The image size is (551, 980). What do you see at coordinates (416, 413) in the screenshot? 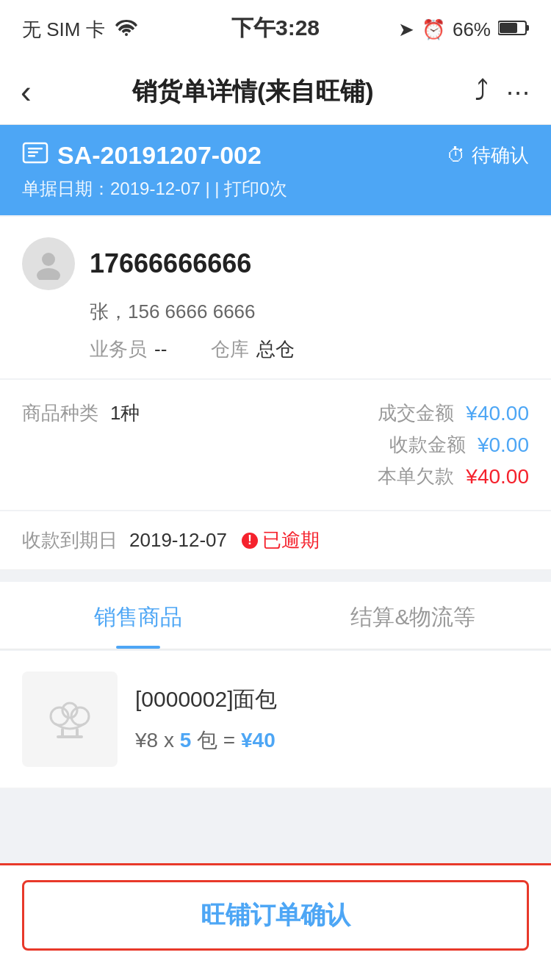
I see `deal-amount-label: 成交金额` at bounding box center [416, 413].